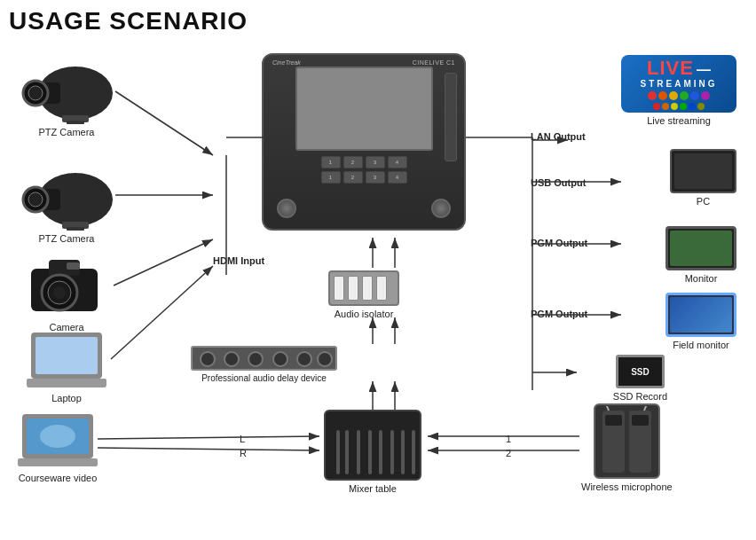 This screenshot has height=540, width=756. I want to click on live-streaming-label: Live streaming, so click(679, 121).